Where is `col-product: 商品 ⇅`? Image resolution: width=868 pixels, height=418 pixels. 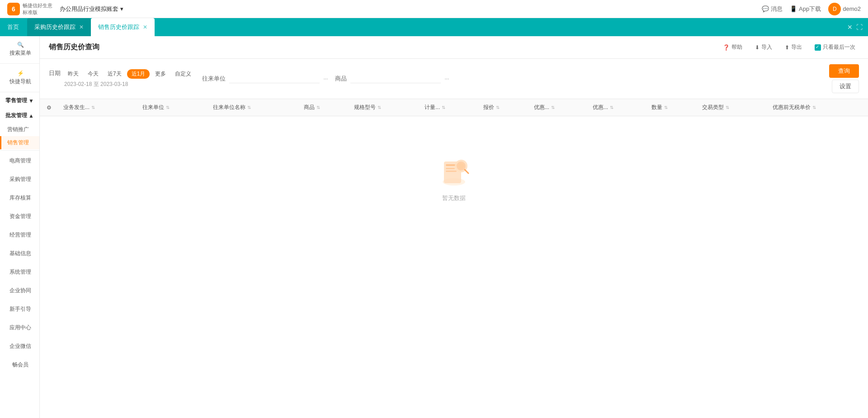 col-product: 商品 ⇅ is located at coordinates (324, 108).